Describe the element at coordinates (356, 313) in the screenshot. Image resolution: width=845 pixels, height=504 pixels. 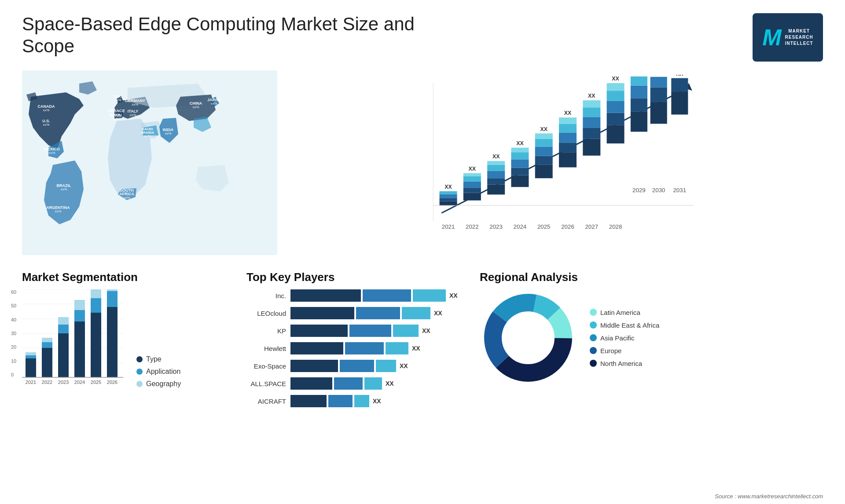
I see `player-row-leocloud: LEOcloud XX` at that location.